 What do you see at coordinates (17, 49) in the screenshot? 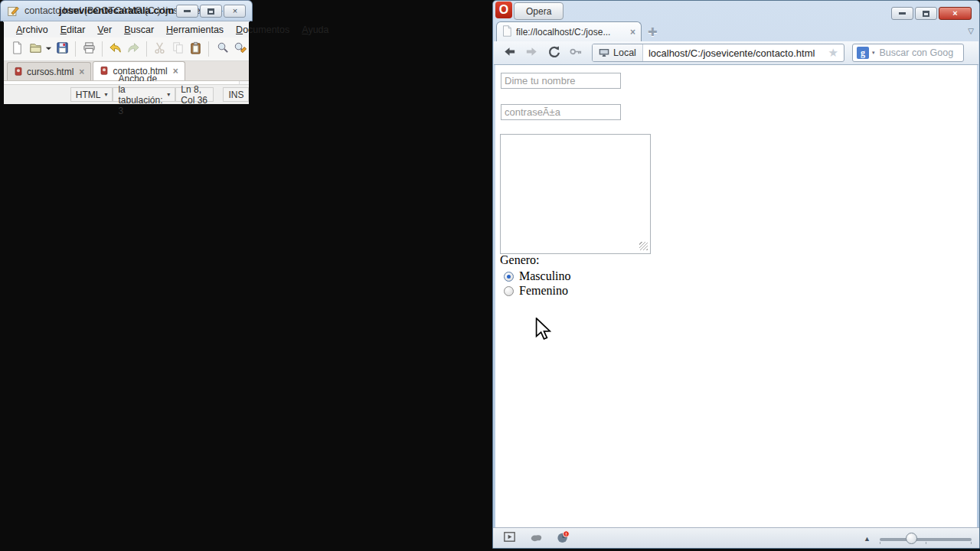
I see `new-document-icon` at bounding box center [17, 49].